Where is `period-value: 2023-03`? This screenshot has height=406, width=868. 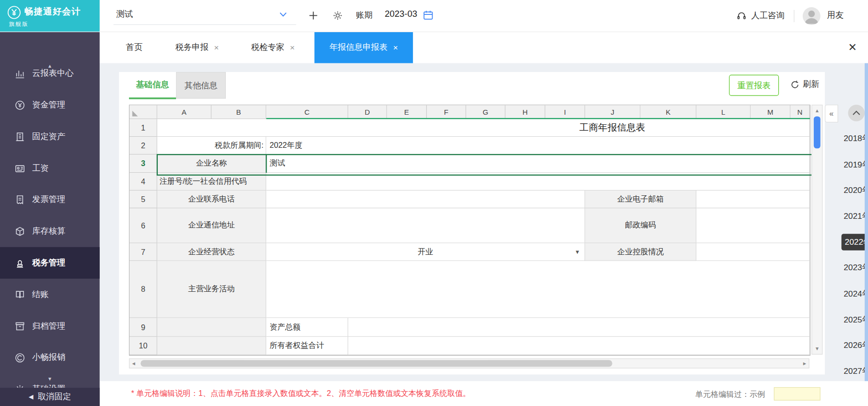
period-value: 2023-03 is located at coordinates (401, 13).